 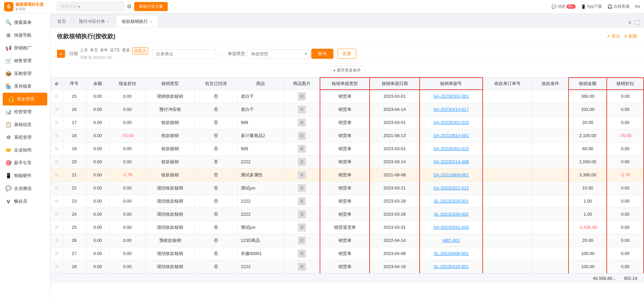 What do you see at coordinates (451, 96) in the screenshot?
I see `td-cancel-no: SA-20230301-001` at bounding box center [451, 96].